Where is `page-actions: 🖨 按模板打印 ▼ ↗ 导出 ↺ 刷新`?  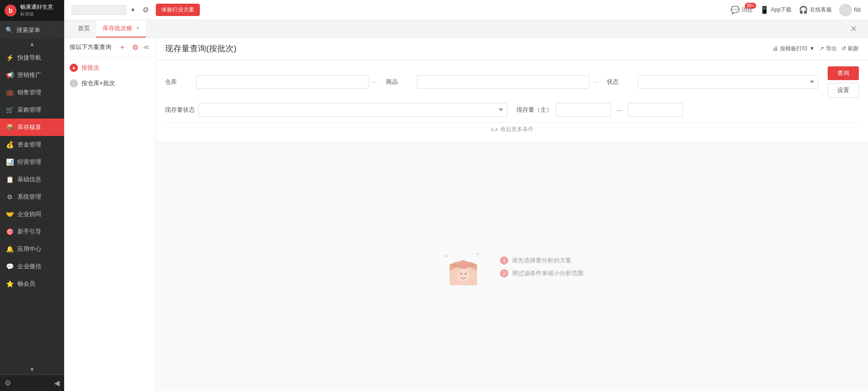
page-actions: 🖨 按模板打印 ▼ ↗ 导出 ↺ 刷新 is located at coordinates (816, 49).